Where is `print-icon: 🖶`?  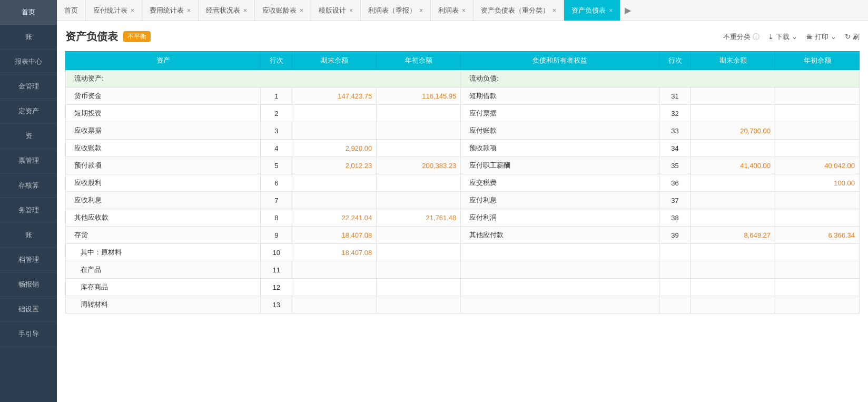 print-icon: 🖶 is located at coordinates (809, 37).